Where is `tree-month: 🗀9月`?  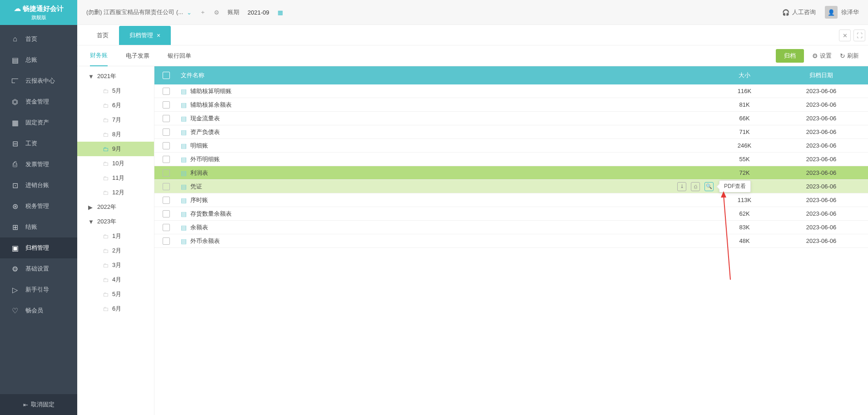
tree-month: 🗀9月 is located at coordinates (115, 149).